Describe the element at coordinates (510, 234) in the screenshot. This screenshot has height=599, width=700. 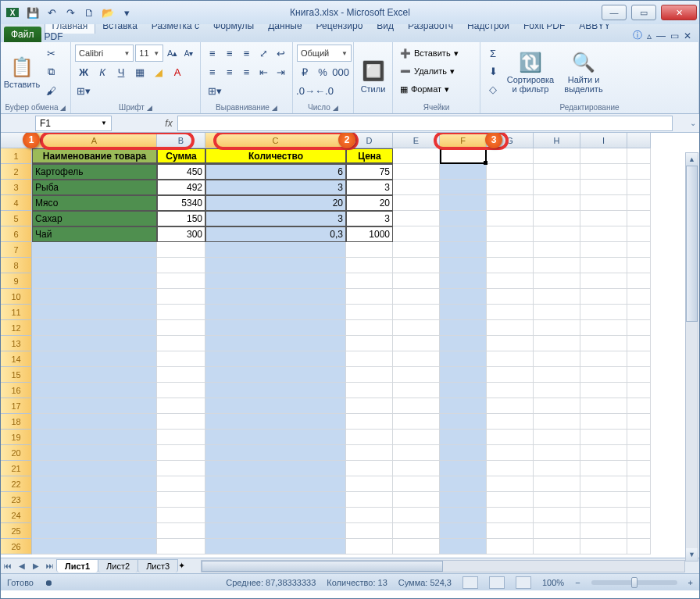
I see `cell-G6` at that location.